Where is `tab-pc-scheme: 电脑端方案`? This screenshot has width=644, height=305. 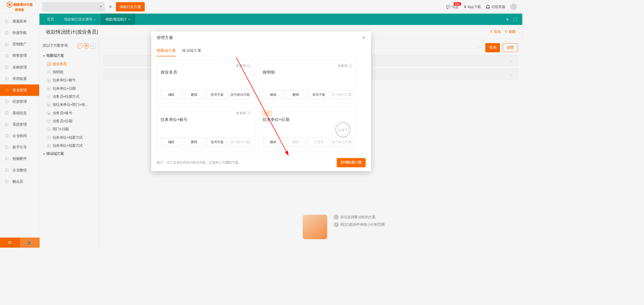
tab-pc-scheme: 电脑端方案 is located at coordinates (166, 52).